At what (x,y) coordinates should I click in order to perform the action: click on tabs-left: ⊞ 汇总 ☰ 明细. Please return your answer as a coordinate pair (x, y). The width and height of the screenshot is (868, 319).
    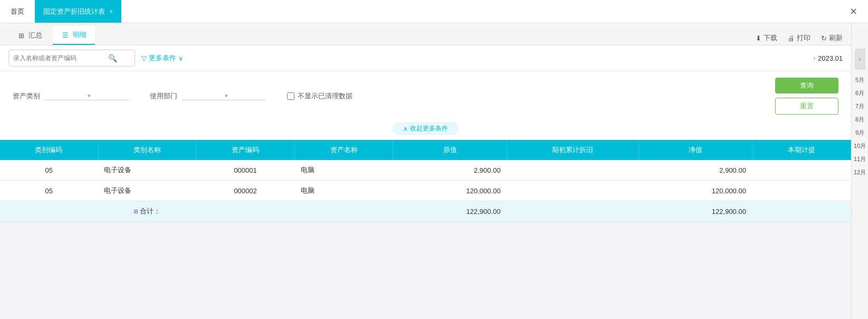
    Looking at the image, I should click on (52, 34).